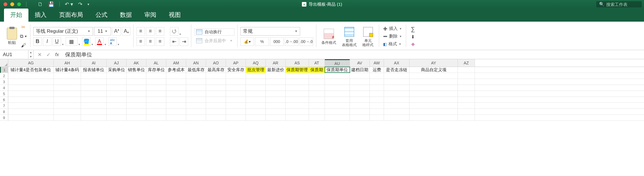 This screenshot has height=176, width=644. I want to click on row-header: 5, so click(4, 94).